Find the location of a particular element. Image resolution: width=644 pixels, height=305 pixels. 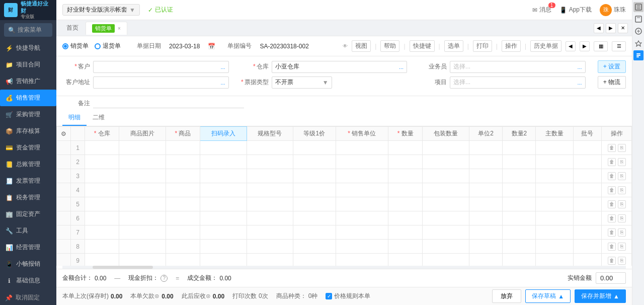

salesman-dots: ... is located at coordinates (580, 67).